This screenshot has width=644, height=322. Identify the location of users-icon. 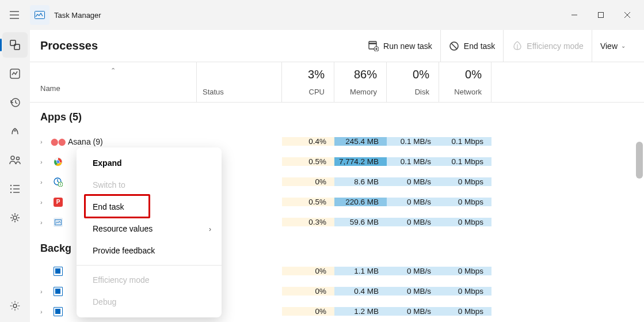
(15, 160).